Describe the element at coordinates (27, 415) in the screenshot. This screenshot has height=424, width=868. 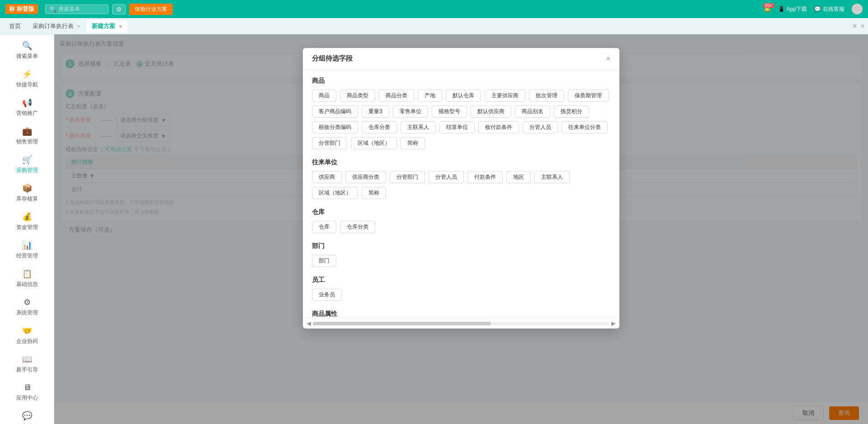
I see `sidebar-item-wechat: 💬 企业微信` at that location.